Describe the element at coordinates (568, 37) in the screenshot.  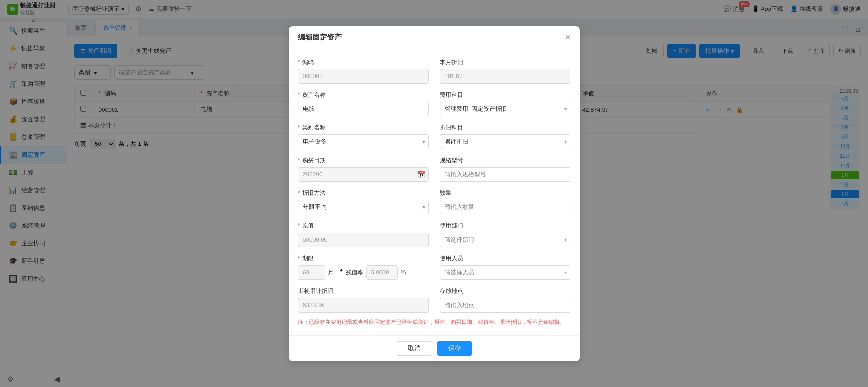
I see `modal-close-icon: ×` at that location.